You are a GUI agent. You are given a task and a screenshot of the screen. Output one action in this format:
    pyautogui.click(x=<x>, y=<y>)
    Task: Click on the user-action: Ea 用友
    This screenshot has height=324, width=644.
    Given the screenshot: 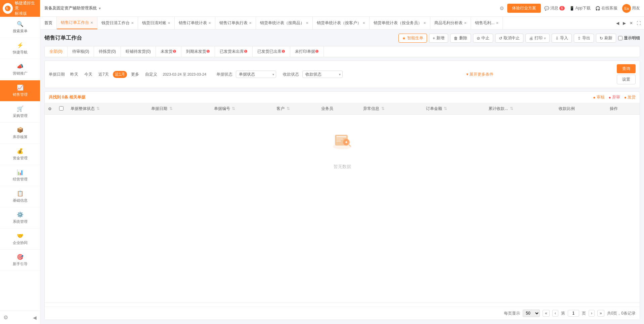 What is the action you would take?
    pyautogui.click(x=631, y=8)
    